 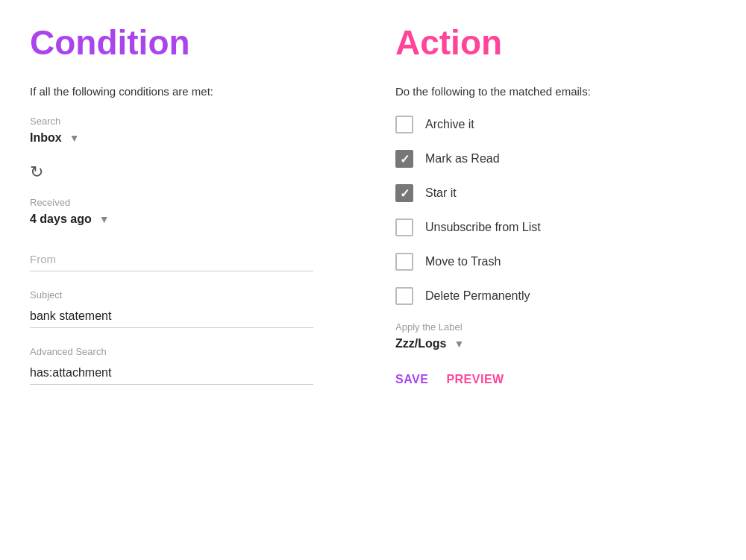 What do you see at coordinates (183, 365) in the screenshot?
I see `advanced-search-group: Advanced Search` at bounding box center [183, 365].